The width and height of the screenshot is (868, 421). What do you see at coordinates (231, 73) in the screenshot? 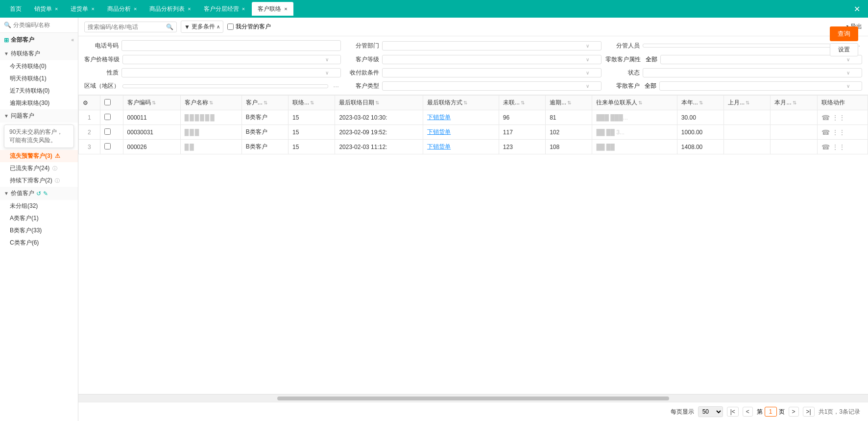
I see `gender-select: ∨` at bounding box center [231, 73].